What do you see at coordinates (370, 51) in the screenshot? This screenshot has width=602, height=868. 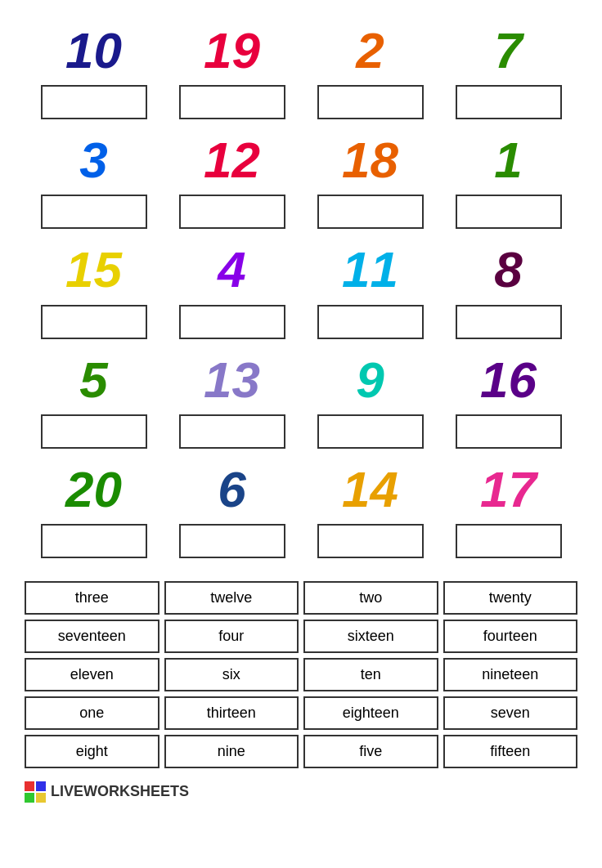 I see `number-display-2: 2` at bounding box center [370, 51].